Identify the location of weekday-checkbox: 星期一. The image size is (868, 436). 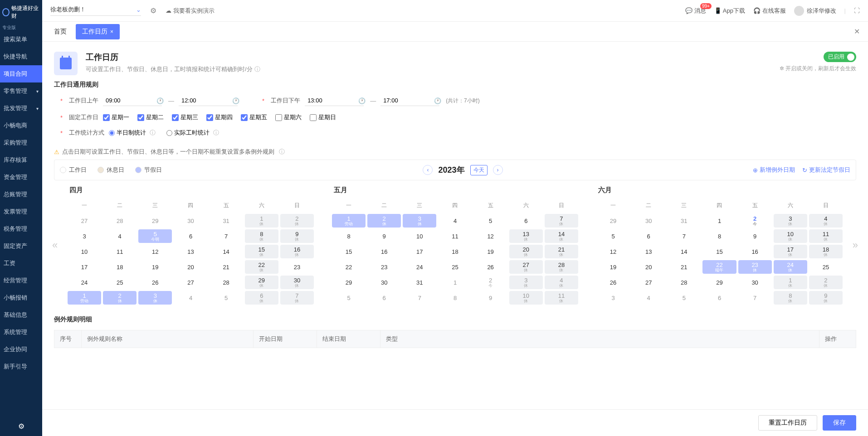
(116, 117).